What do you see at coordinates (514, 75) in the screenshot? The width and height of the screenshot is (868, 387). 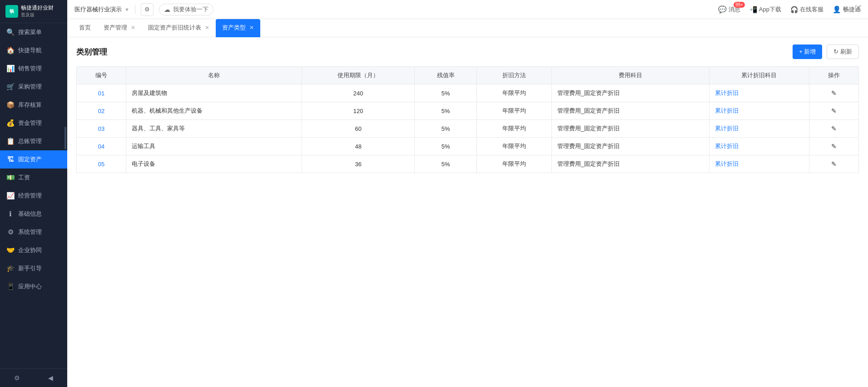 I see `col-method: 折旧方法` at bounding box center [514, 75].